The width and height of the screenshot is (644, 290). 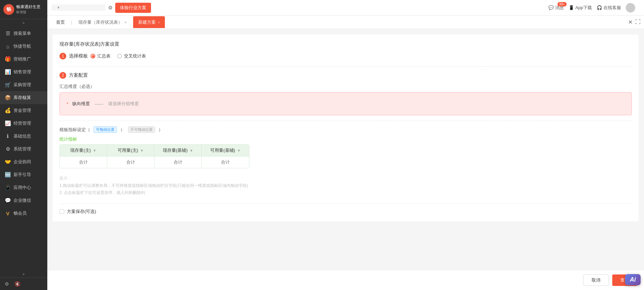 What do you see at coordinates (594, 8) in the screenshot?
I see `topbar-right: 💬 消息 99+ 📱 App下载 🎧 在线客服` at bounding box center [594, 8].